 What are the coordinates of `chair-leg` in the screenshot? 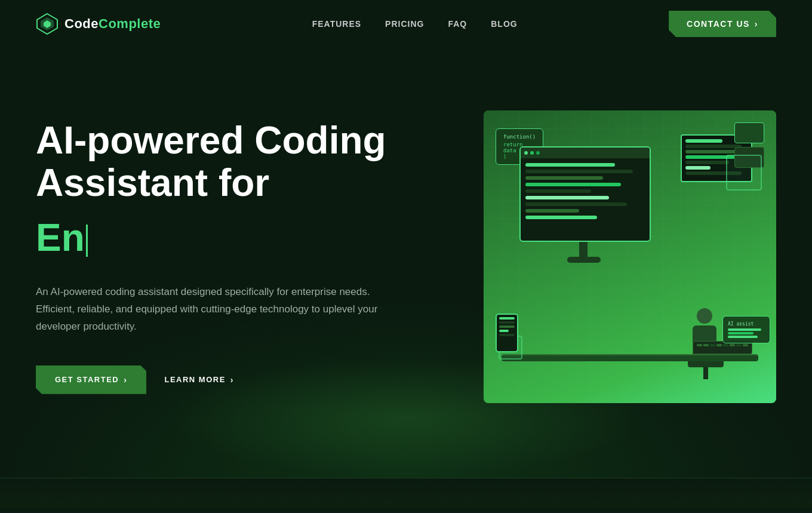 It's located at (706, 373).